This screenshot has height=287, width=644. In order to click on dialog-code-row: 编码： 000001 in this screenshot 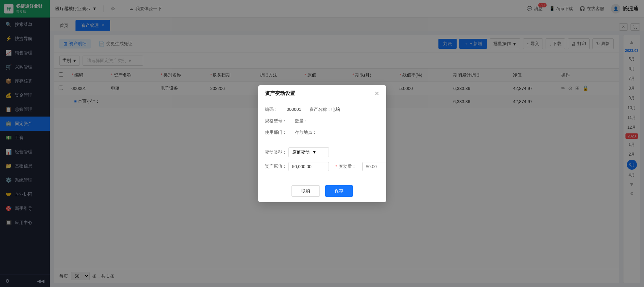, I will do `click(283, 109)`.